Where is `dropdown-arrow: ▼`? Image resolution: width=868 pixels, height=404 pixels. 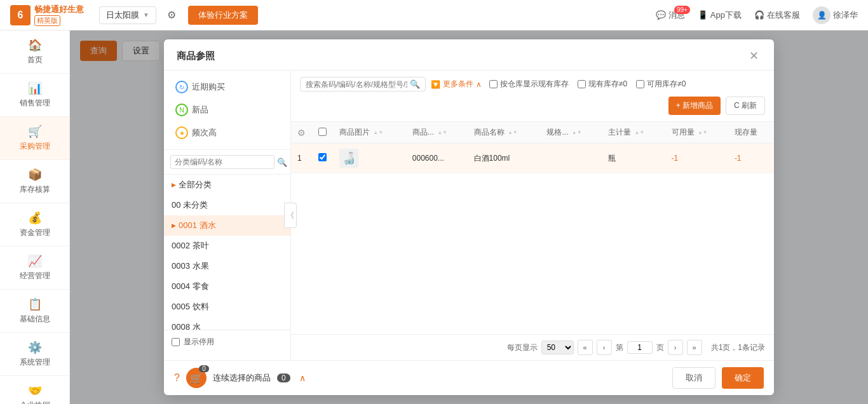
dropdown-arrow: ▼ is located at coordinates (146, 15).